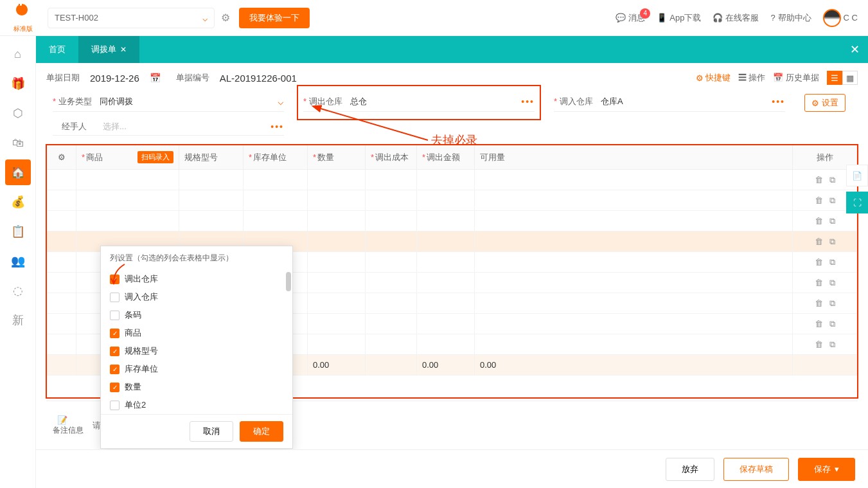  Describe the element at coordinates (288, 282) in the screenshot. I see `scrollbar-thumb` at that location.